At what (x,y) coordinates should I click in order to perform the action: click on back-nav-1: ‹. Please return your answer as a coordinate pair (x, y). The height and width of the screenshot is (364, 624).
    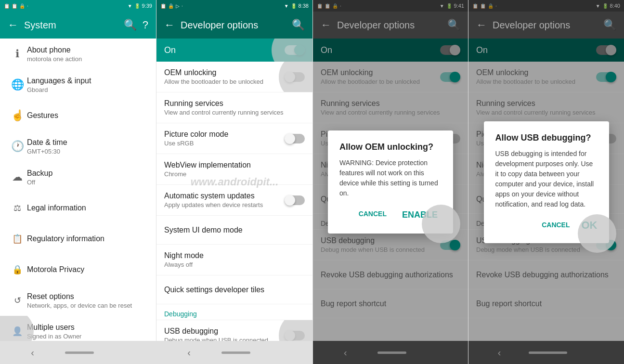
    Looking at the image, I should click on (33, 352).